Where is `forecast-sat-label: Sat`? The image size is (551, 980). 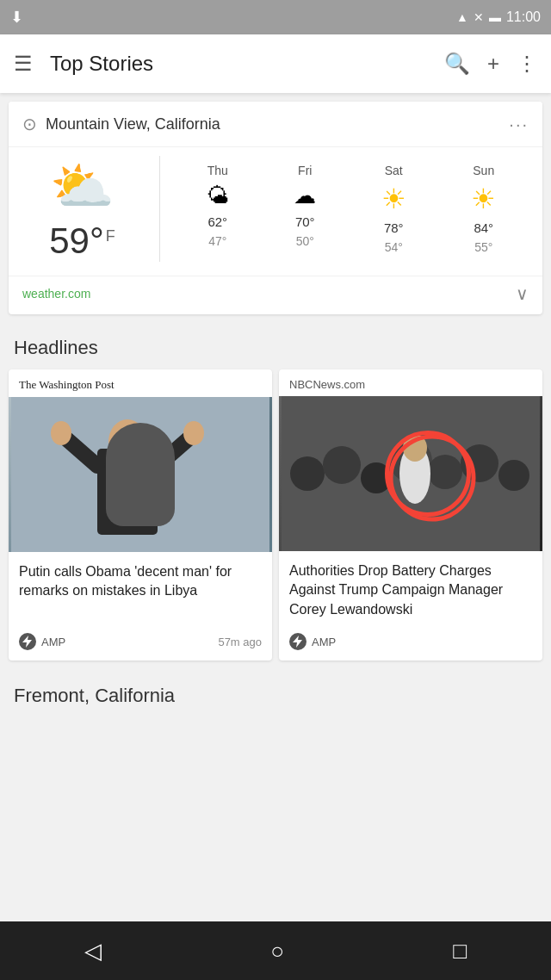
forecast-sat-label: Sat is located at coordinates (394, 171).